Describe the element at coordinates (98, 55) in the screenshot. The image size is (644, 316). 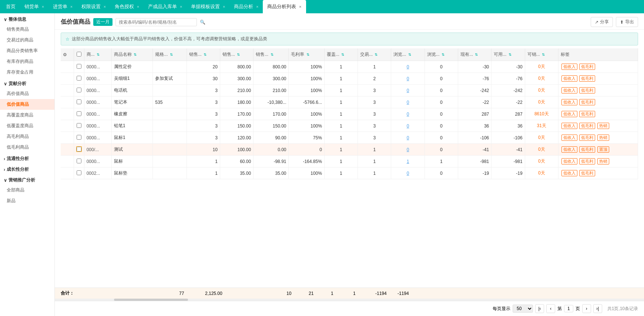
I see `col-code: 商... ⇅` at that location.